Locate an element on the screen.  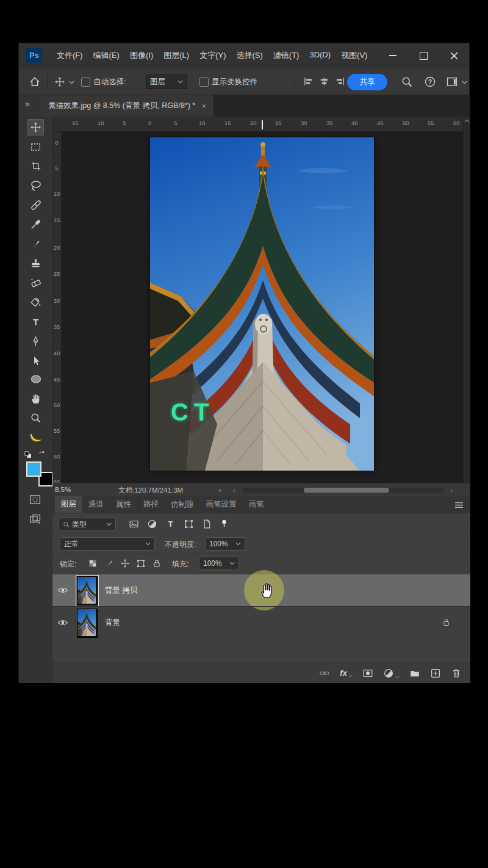
align-center-icon is located at coordinates (325, 82).